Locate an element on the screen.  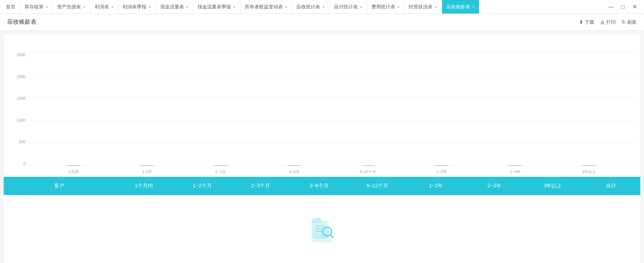
tab-balance-close: × is located at coordinates (84, 7).